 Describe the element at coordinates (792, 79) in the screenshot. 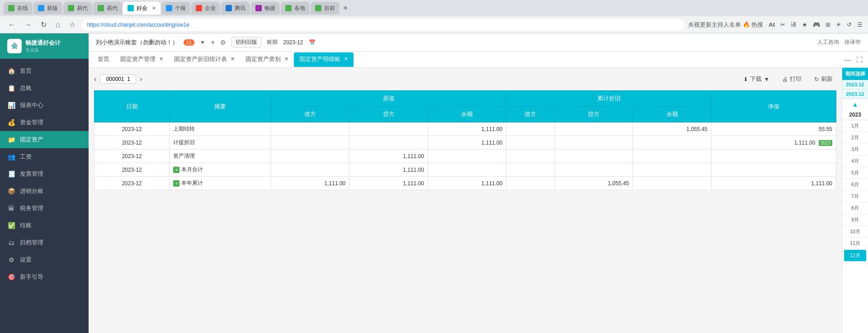

I see `print-button: 🖨 打印` at that location.